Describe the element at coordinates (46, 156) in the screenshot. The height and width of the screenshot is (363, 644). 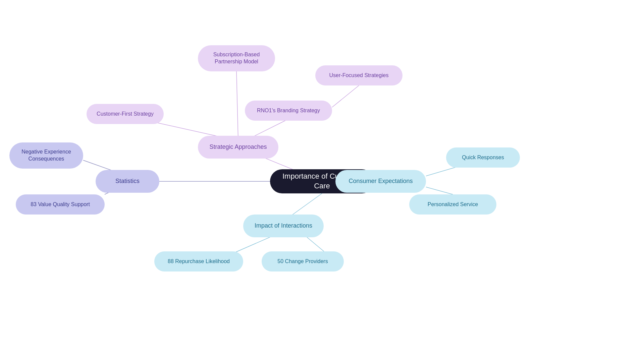
I see `negative-label: Negative ExperienceConsequences` at that location.